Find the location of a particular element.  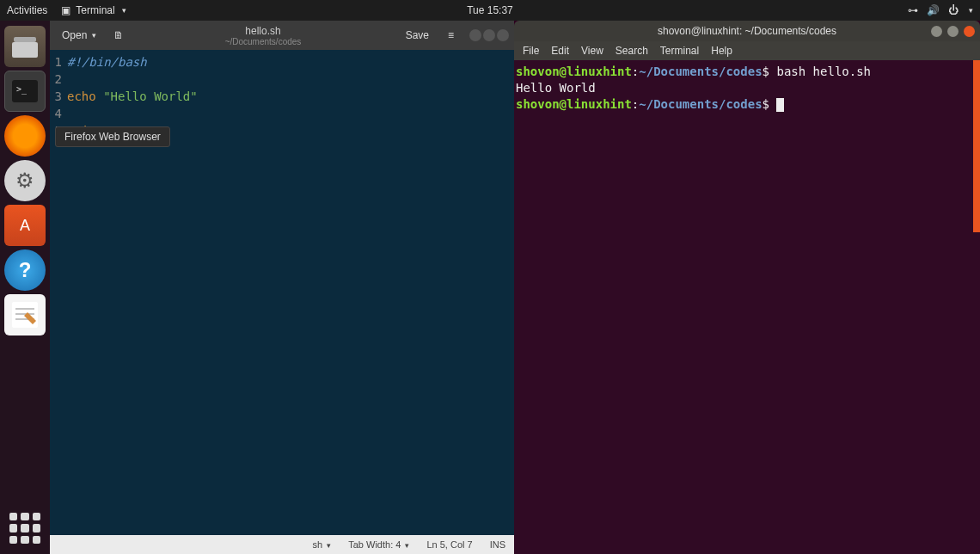

terminal-cursor is located at coordinates (781, 105).